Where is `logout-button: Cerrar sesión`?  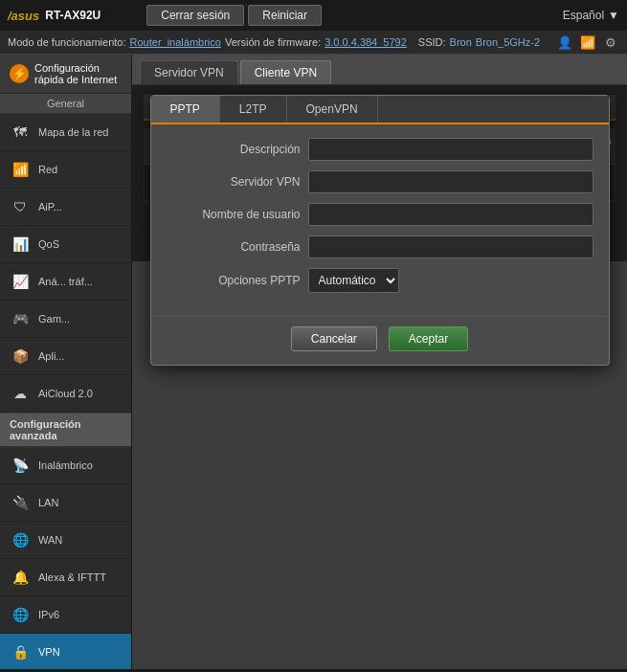
logout-button: Cerrar sesión is located at coordinates (195, 15).